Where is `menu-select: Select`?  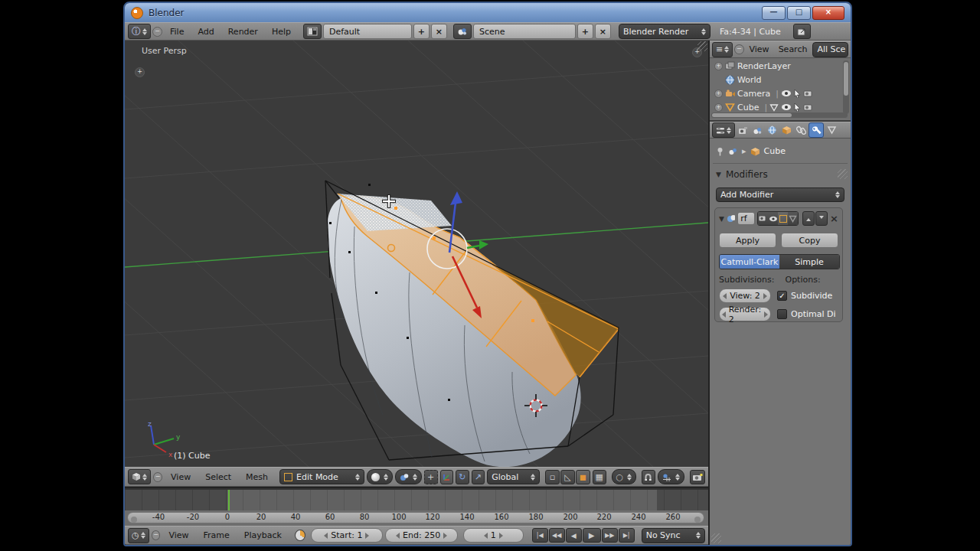
menu-select: Select is located at coordinates (218, 478).